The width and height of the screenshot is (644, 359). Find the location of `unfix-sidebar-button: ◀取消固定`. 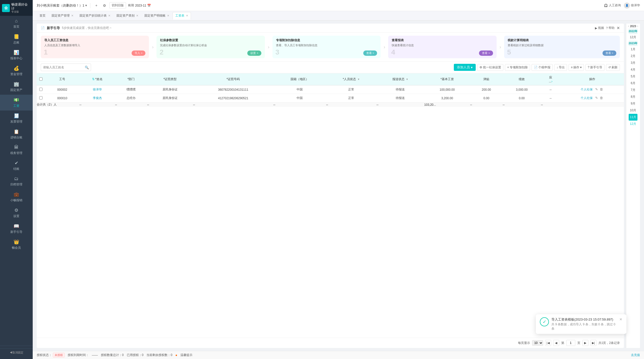

unfix-sidebar-button: ◀取消固定 is located at coordinates (16, 352).